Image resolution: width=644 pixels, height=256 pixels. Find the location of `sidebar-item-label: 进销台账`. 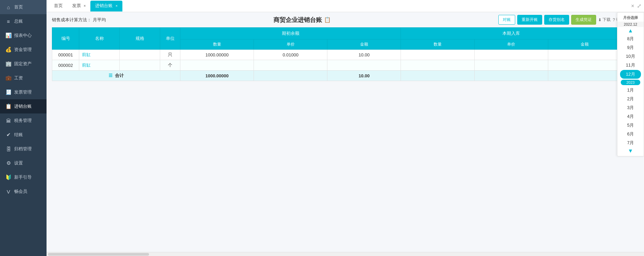

sidebar-item-label: 进销台账 is located at coordinates (23, 106).